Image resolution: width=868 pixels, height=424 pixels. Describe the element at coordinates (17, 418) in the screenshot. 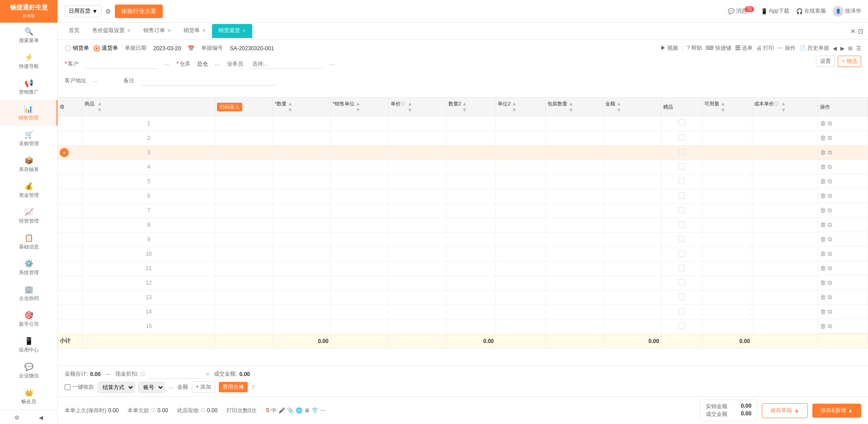

I see `settings-icon: ⚙` at that location.